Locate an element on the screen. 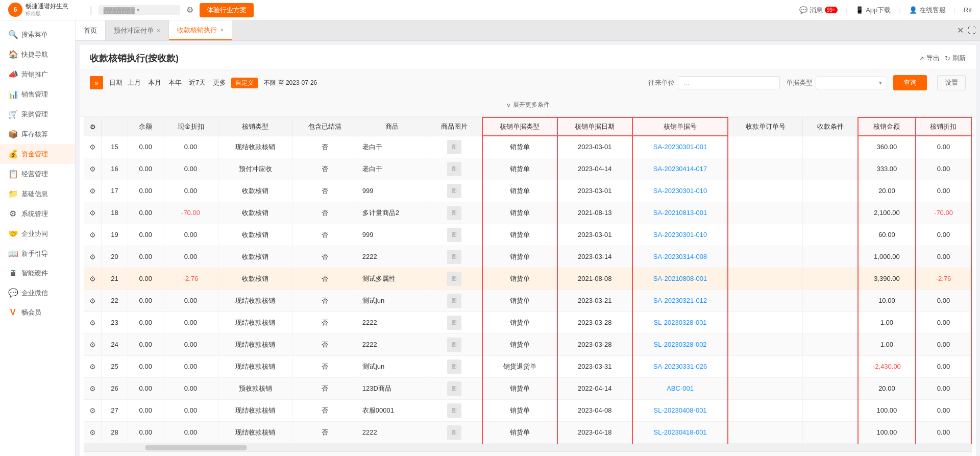  date-more: 更多 is located at coordinates (219, 83).